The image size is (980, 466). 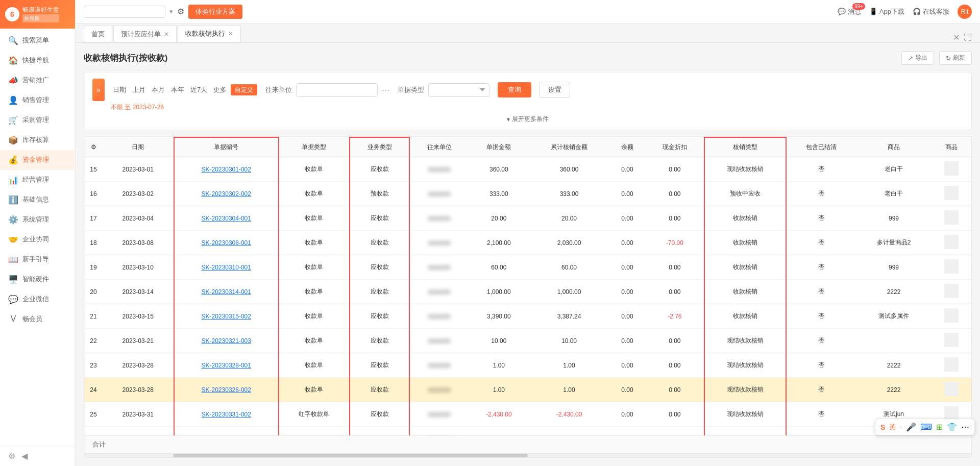 What do you see at coordinates (227, 431) in the screenshot?
I see `cell-doc-no: SK-20230403-002` at bounding box center [227, 431].